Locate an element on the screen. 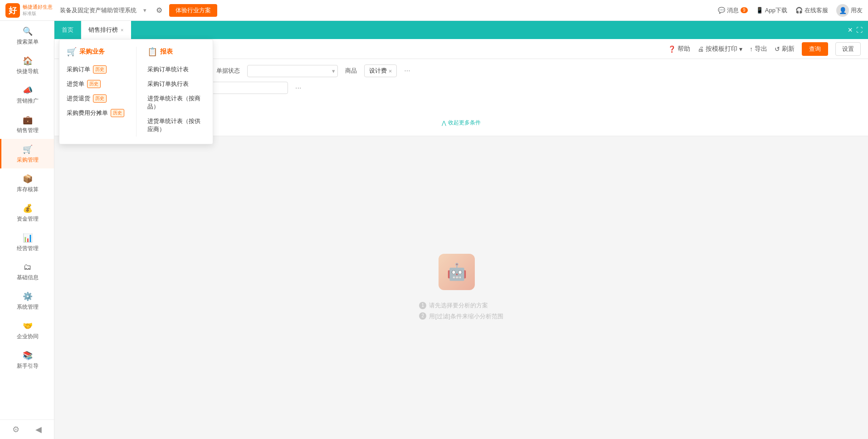  system-title-dropdown: ▾ is located at coordinates (145, 10).